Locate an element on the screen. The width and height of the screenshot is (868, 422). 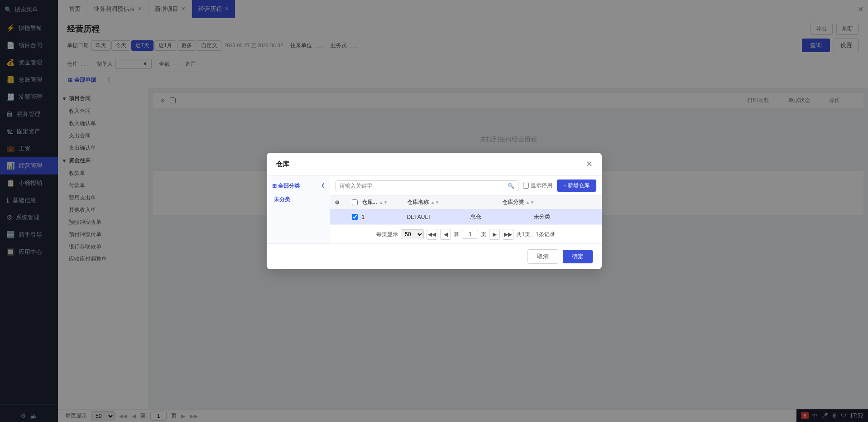
col-id-header: 仓库... ▲▼ is located at coordinates (384, 202).